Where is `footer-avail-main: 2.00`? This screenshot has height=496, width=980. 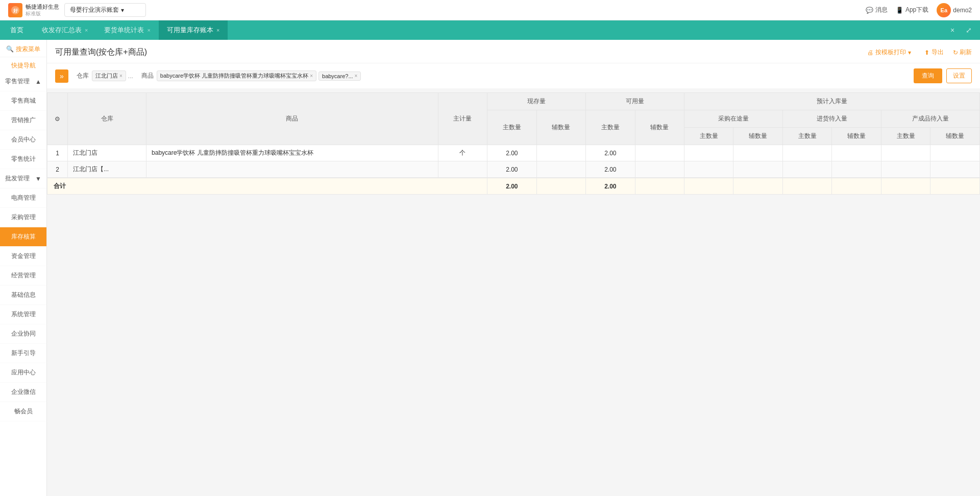
footer-avail-main: 2.00 is located at coordinates (610, 186).